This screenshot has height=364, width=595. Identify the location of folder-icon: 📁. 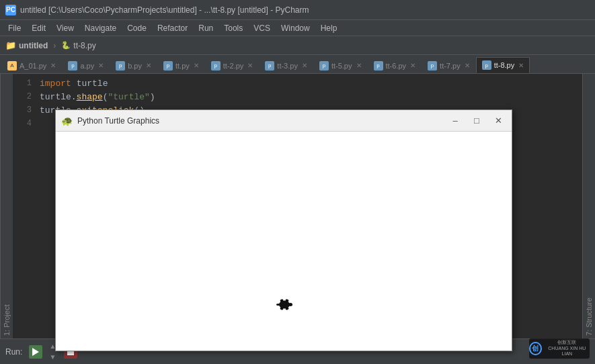
(11, 46).